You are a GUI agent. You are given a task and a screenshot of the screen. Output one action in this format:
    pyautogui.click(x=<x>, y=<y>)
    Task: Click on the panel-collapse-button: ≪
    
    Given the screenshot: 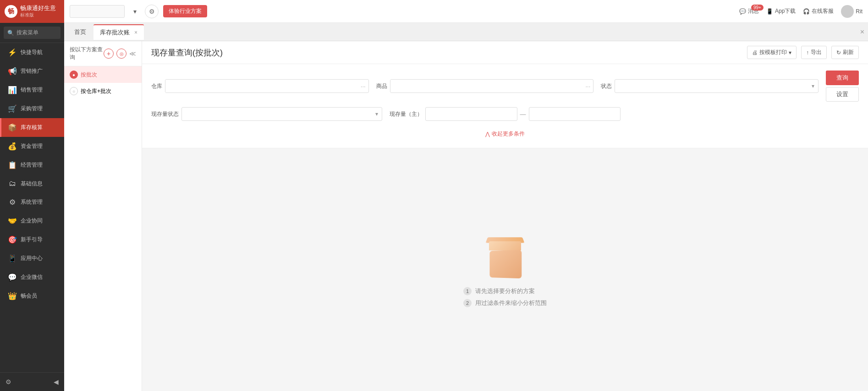 What is the action you would take?
    pyautogui.click(x=133, y=54)
    